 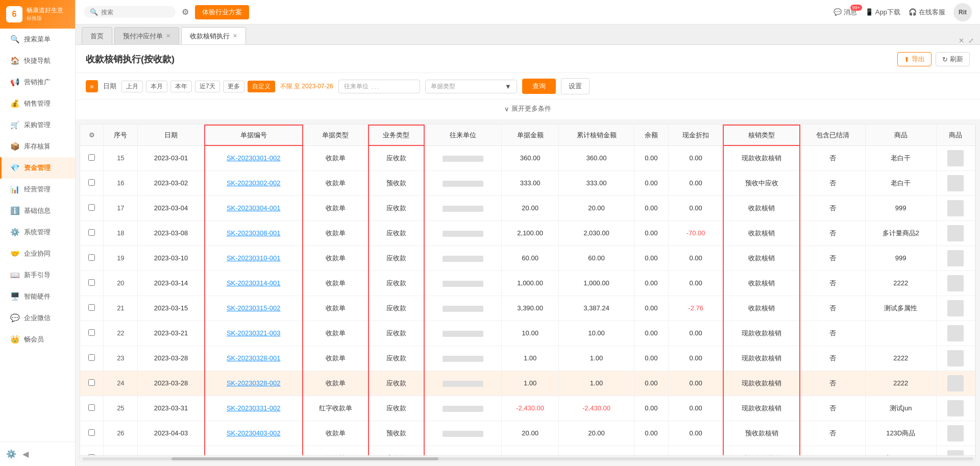 What do you see at coordinates (528, 87) in the screenshot?
I see `filter-bar: » 日期 上月 本月 本年 近7天 更多 自定义 不限 至 2023-07-26…` at bounding box center [528, 87].